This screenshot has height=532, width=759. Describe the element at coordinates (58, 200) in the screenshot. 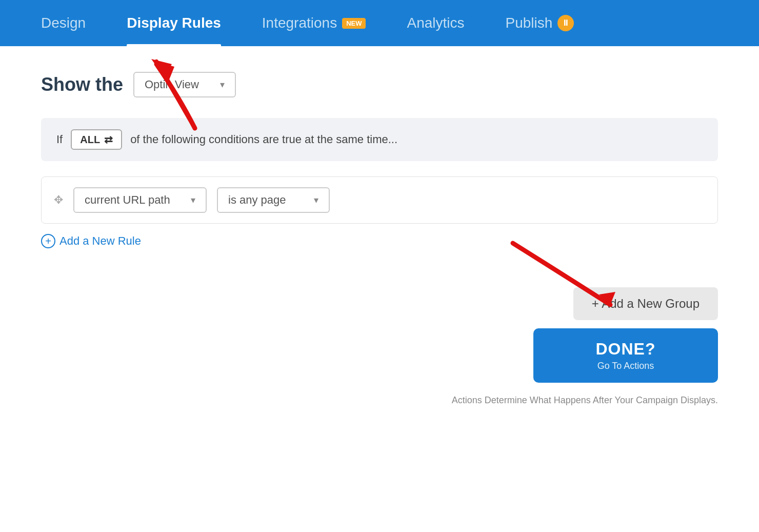

I see `drag-handle-icon: ✥` at that location.